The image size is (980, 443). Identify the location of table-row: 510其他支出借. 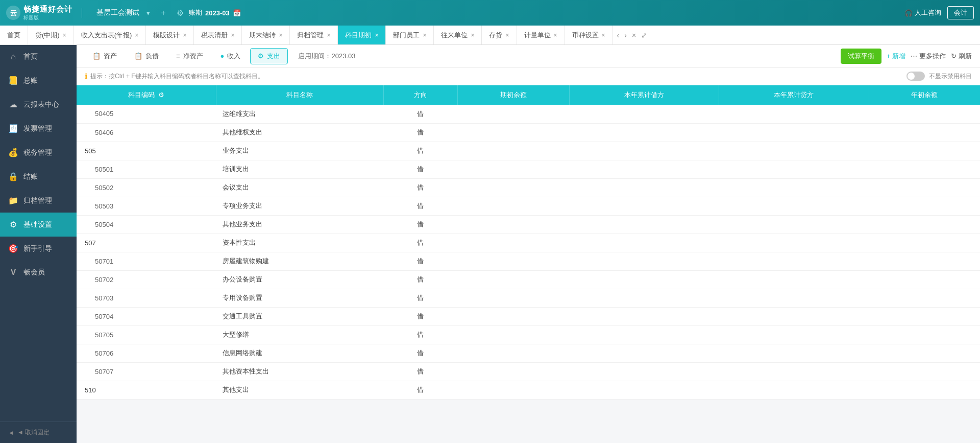
(528, 390).